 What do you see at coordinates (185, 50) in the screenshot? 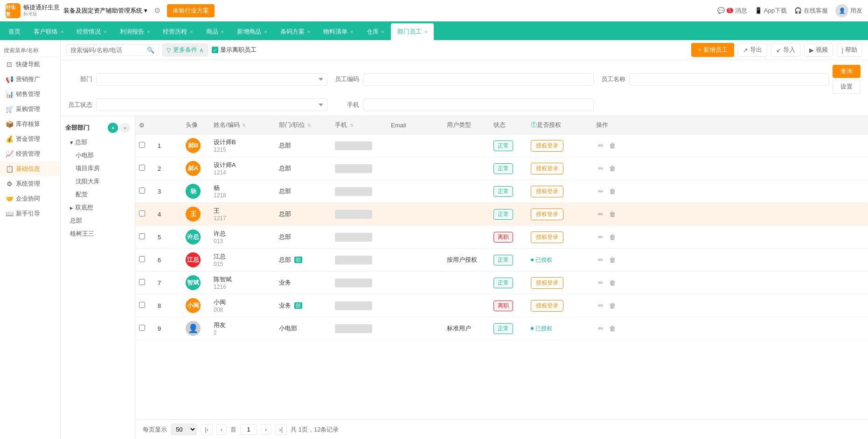
I see `more-conditions-btn: ▽ 更多条件 ∧` at bounding box center [185, 50].